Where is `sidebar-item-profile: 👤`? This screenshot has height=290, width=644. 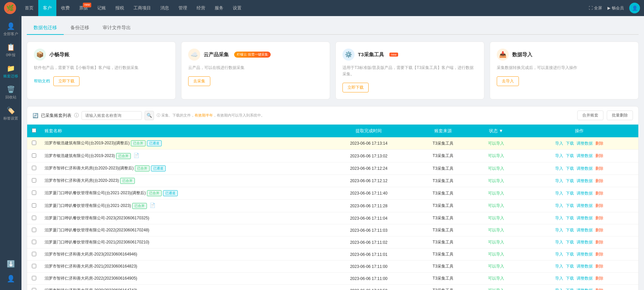
sidebar-item-profile: 👤 is located at coordinates (11, 279).